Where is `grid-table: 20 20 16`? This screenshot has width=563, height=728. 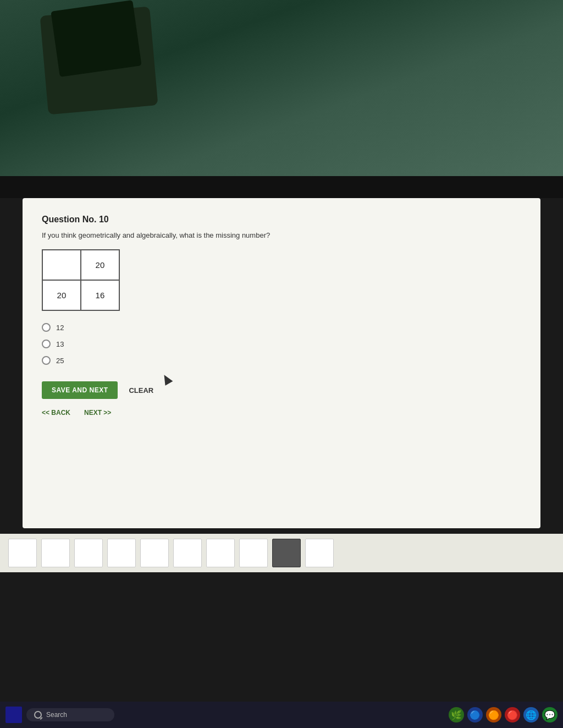 grid-table: 20 20 16 is located at coordinates (81, 280).